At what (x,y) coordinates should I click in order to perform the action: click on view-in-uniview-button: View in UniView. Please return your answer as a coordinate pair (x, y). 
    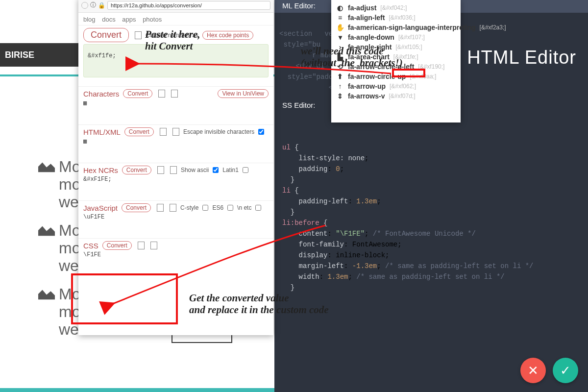
    Looking at the image, I should click on (243, 94).